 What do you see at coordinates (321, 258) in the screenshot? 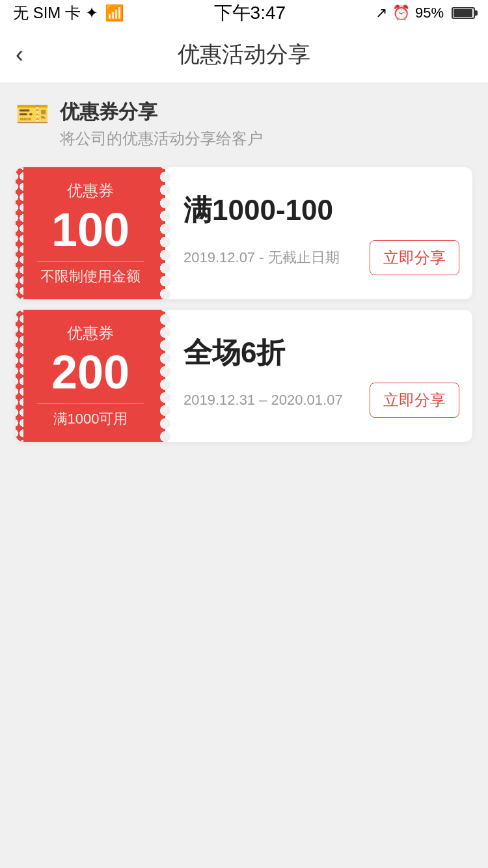
I see `coupon-meta-0: 2019.12.07 - 无截止日期 立即分享` at bounding box center [321, 258].